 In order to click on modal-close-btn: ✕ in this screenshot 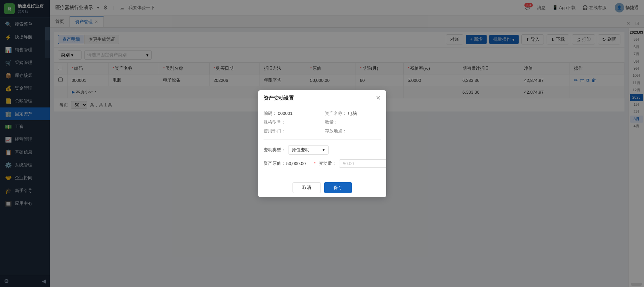, I will do `click(378, 98)`.